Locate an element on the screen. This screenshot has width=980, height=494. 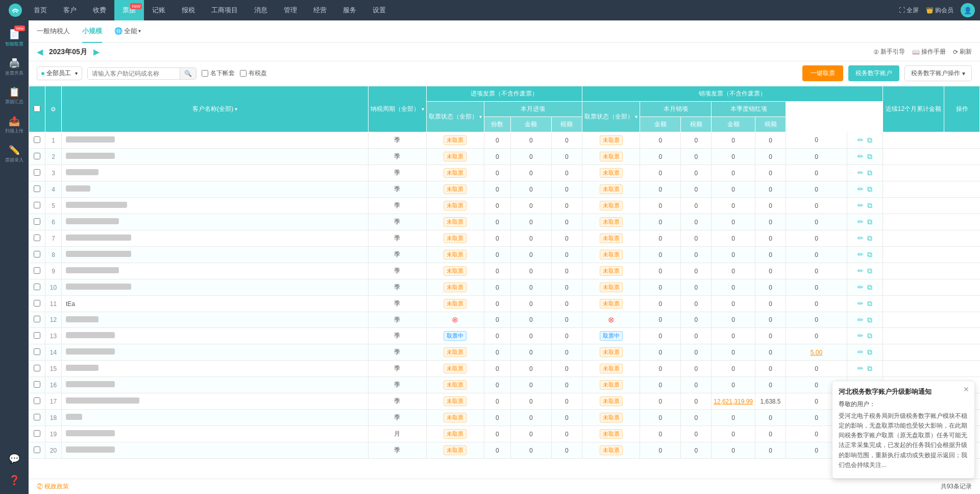
tab-small-scale: 小规模 is located at coordinates (92, 32).